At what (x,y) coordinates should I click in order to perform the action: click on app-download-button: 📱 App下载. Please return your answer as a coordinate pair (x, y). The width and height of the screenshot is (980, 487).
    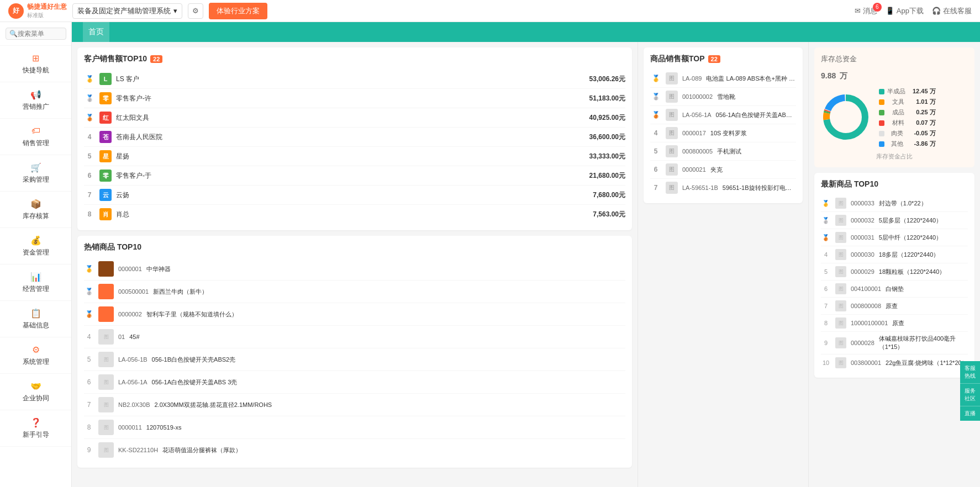
    Looking at the image, I should click on (905, 11).